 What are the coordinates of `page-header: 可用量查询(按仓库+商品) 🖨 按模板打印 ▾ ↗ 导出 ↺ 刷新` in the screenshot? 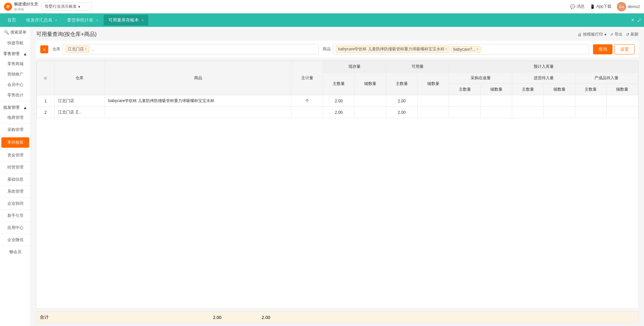 It's located at (337, 34).